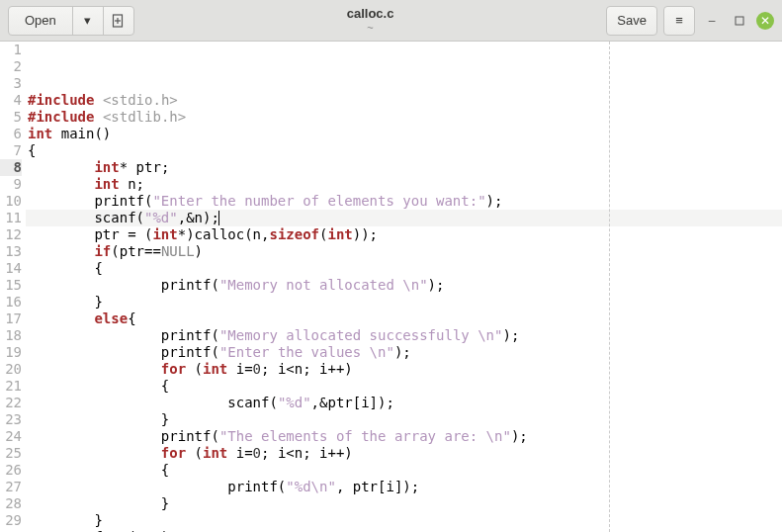 The image size is (782, 532). I want to click on line-number: 17, so click(11, 318).